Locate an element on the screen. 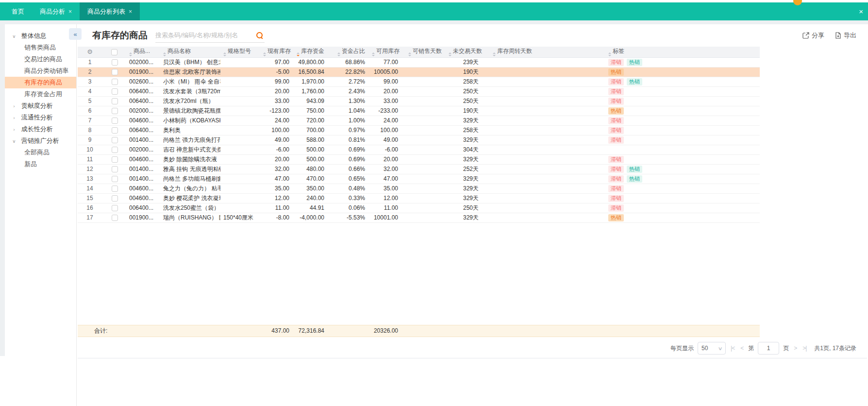  tab-label: 商品分析 is located at coordinates (52, 12).